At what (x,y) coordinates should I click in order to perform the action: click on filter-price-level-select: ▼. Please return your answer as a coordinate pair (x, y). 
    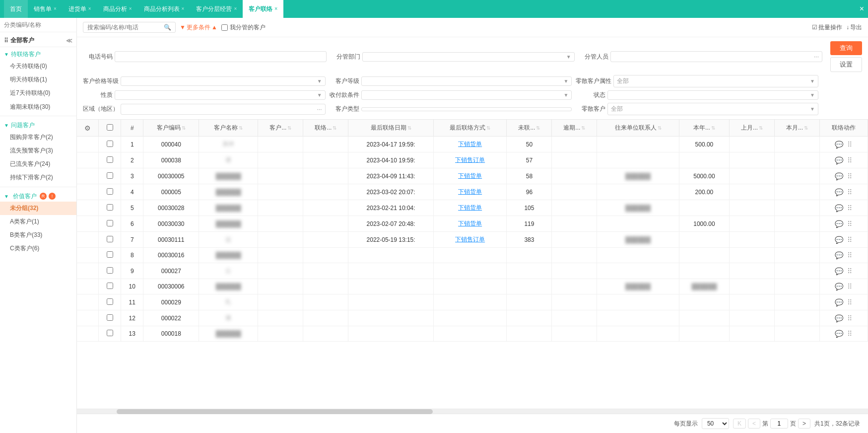
    Looking at the image, I should click on (223, 81).